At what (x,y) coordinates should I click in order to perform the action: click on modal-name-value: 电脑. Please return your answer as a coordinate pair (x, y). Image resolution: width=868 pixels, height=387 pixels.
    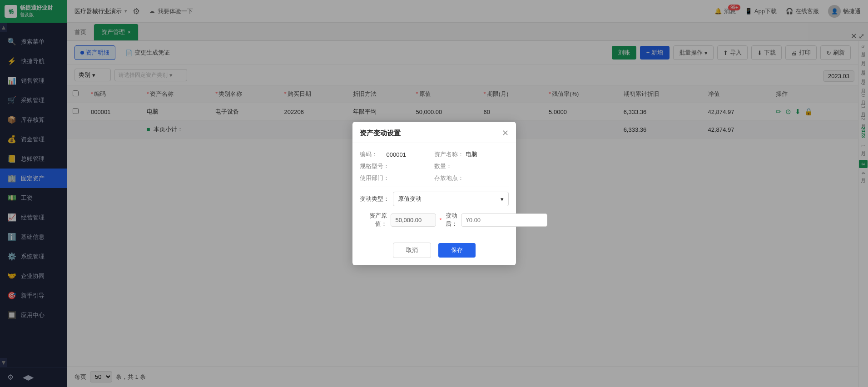
    Looking at the image, I should click on (471, 154).